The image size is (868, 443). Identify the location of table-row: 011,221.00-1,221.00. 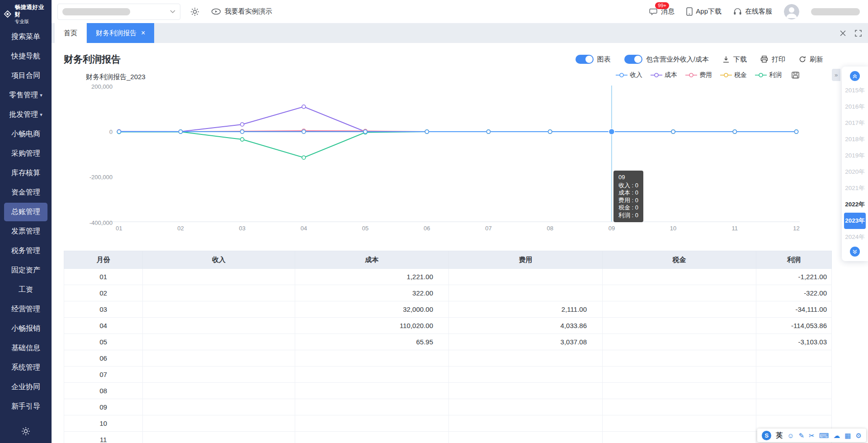
(448, 277).